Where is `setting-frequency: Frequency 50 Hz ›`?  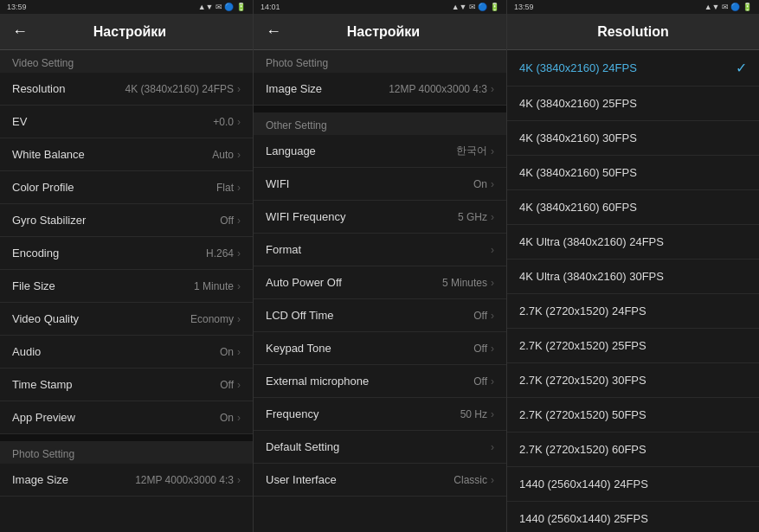
setting-frequency: Frequency 50 Hz › is located at coordinates (380, 414).